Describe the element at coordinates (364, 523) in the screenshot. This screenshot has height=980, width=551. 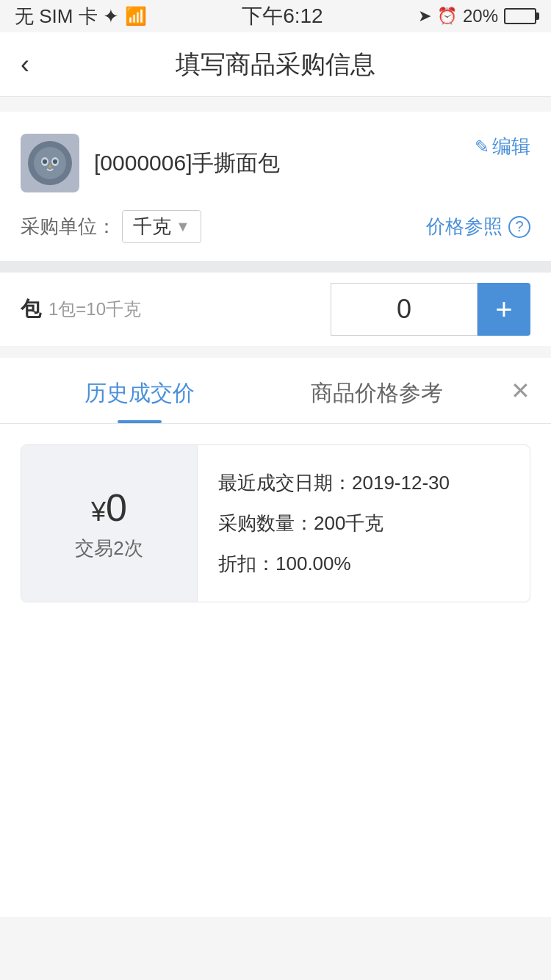
I see `history-right: 最近成交日期：2019-12-30 采购数量：200千克 折扣：100.00%` at that location.